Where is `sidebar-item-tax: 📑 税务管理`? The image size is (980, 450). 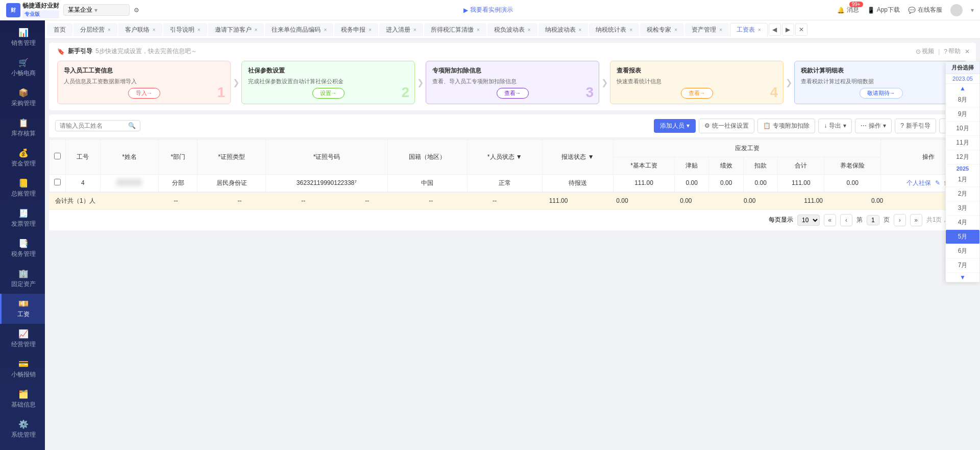 sidebar-item-tax: 📑 税务管理 is located at coordinates (22, 248).